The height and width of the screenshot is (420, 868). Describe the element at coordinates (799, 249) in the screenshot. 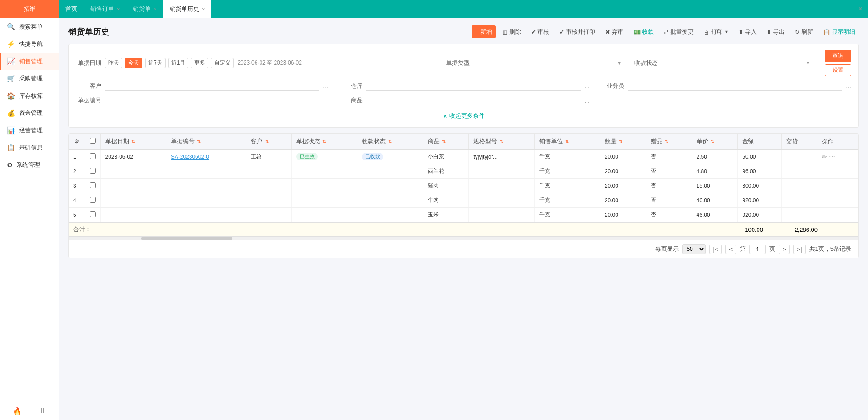

I see `last-page-button: >|` at that location.